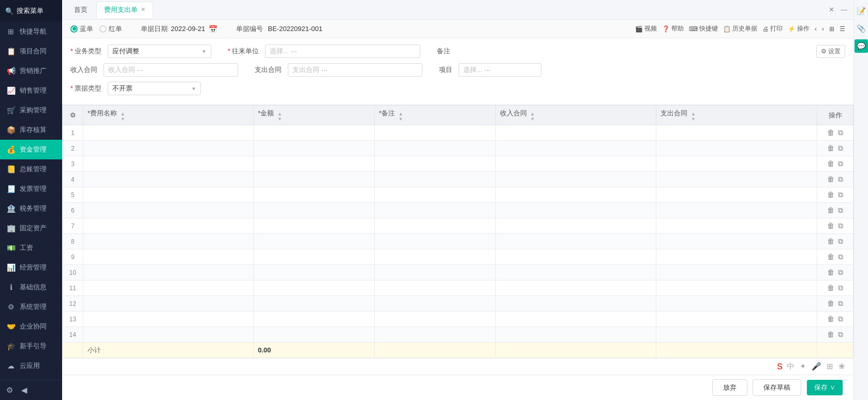 The image size is (868, 400). What do you see at coordinates (31, 307) in the screenshot?
I see `sidebar-item-system: ⚙系统管理` at bounding box center [31, 307].